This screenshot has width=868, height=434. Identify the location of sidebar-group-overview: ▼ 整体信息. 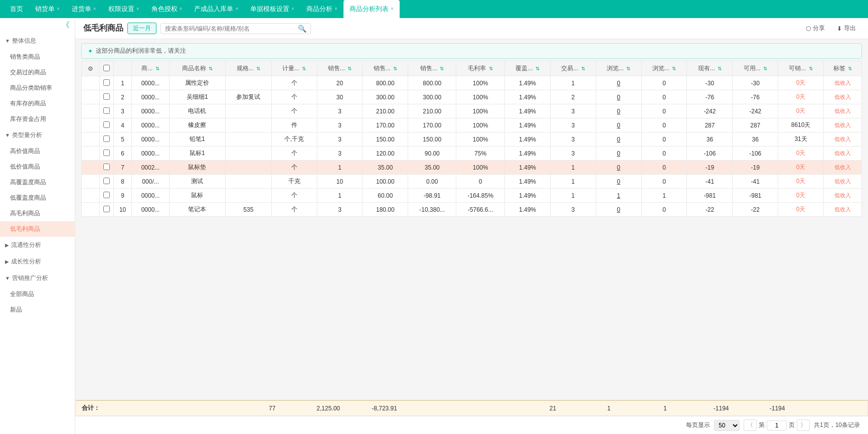
(37, 41).